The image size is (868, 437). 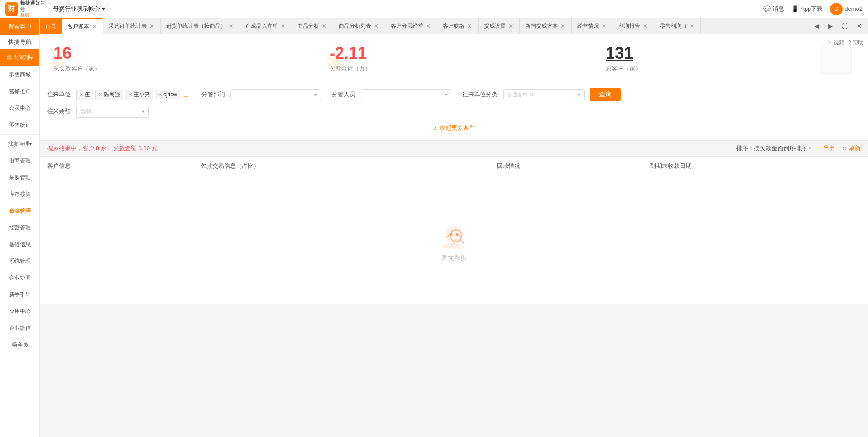 What do you see at coordinates (20, 161) in the screenshot?
I see `sidebar-item-ecommerce: 电商管理` at bounding box center [20, 161].